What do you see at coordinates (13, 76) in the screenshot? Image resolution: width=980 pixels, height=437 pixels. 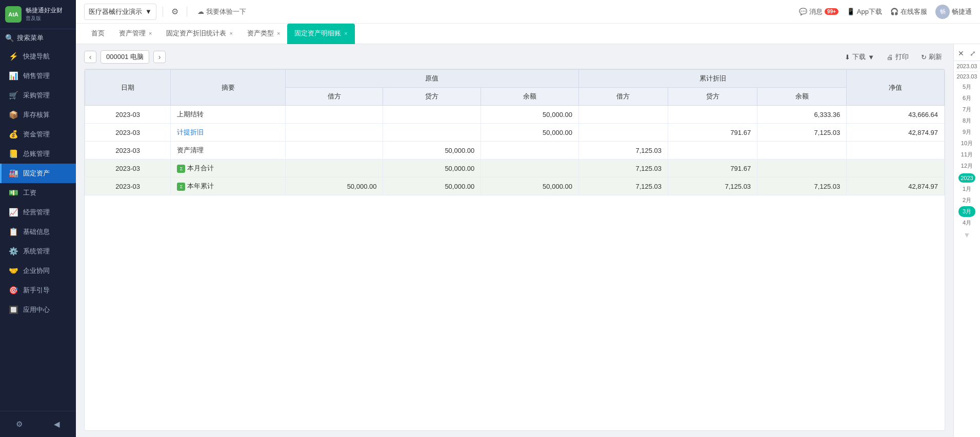 I see `sales-icon: 📊` at bounding box center [13, 76].